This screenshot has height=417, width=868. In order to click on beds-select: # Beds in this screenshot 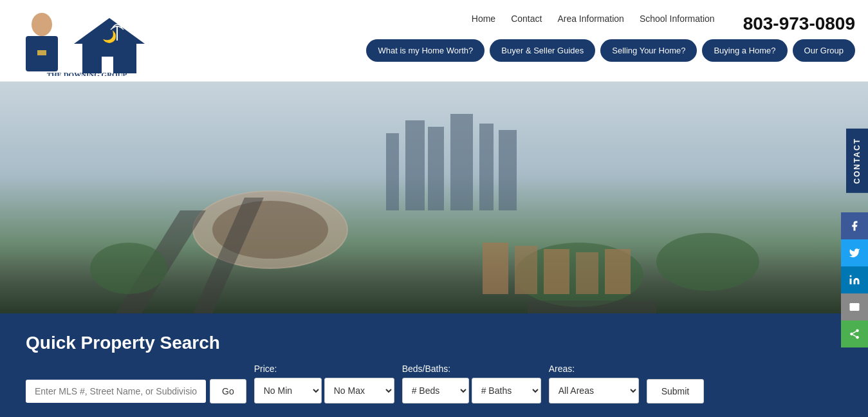, I will do `click(436, 391)`.